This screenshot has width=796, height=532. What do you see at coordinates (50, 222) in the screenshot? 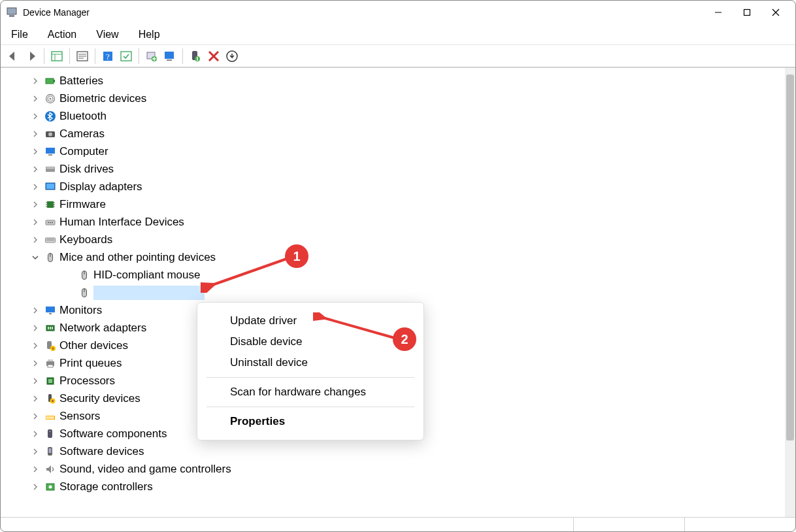
I see `hid-icon` at bounding box center [50, 222].